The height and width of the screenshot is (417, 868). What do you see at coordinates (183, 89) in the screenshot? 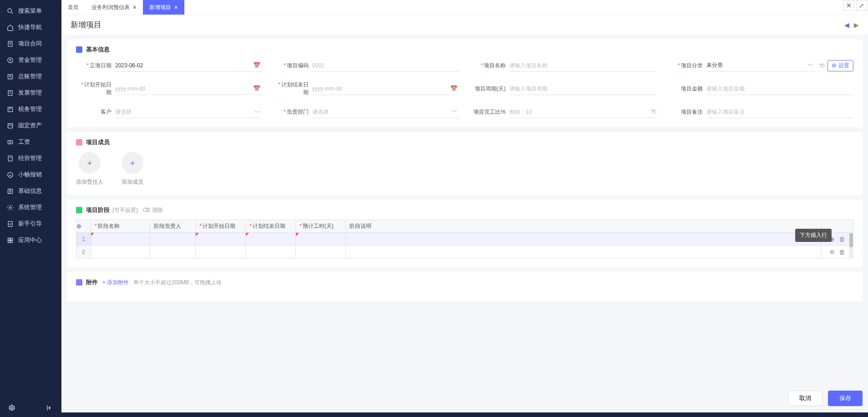
I see `plan-start-input` at bounding box center [183, 89].